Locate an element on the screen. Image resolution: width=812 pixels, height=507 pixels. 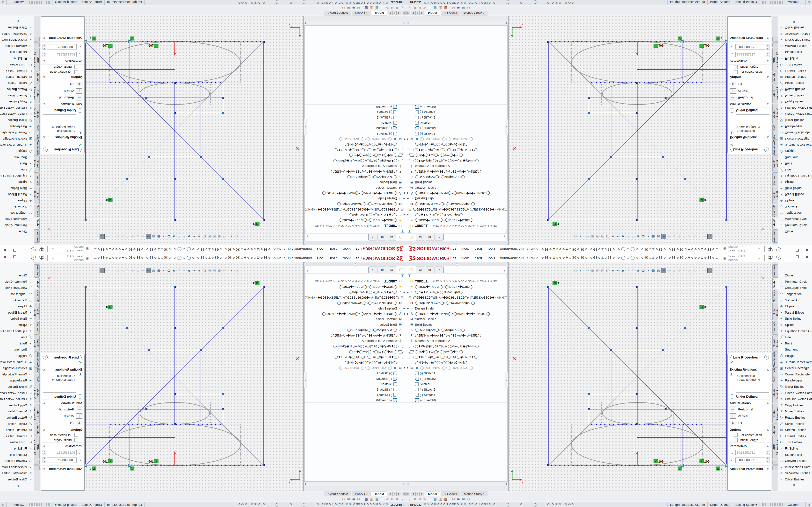
ok-check-icon: ✔ is located at coordinates (750, 144).